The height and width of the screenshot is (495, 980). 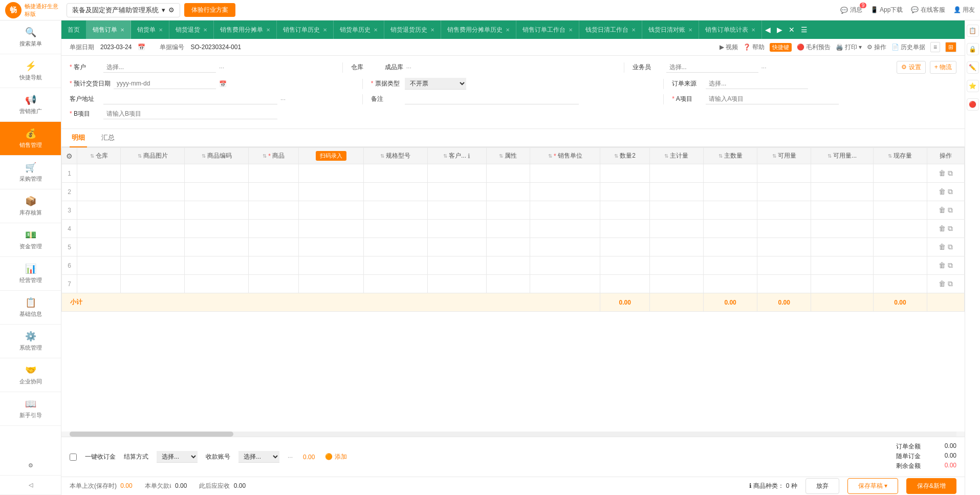 I want to click on rs-btn-3: ✏️, so click(x=973, y=68).